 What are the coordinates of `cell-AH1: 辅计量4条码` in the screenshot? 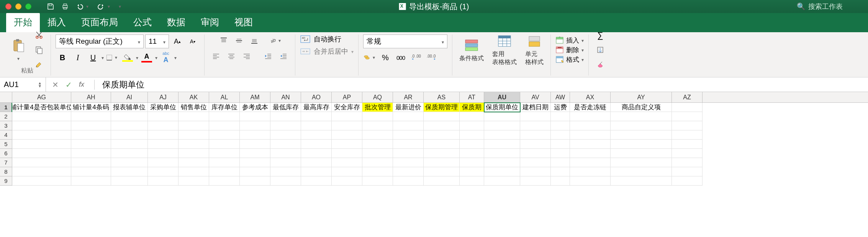 It's located at (91, 107).